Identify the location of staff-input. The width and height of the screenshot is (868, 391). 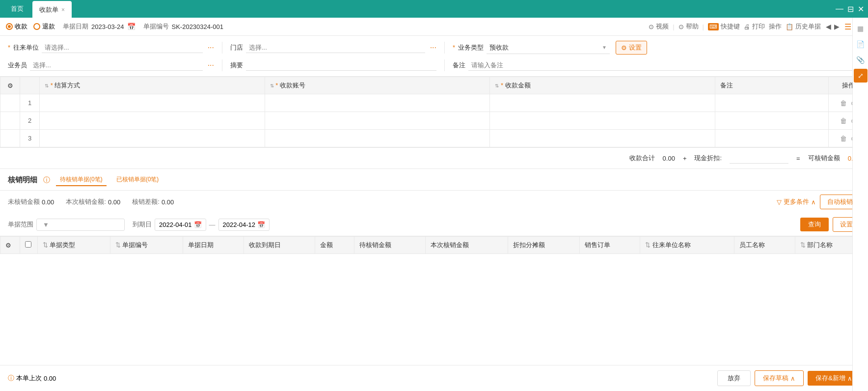
(116, 65).